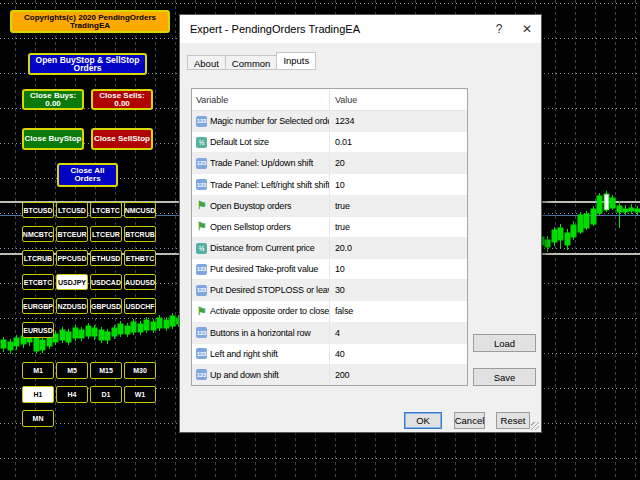 The height and width of the screenshot is (480, 640). I want to click on help-icon: ?, so click(499, 29).